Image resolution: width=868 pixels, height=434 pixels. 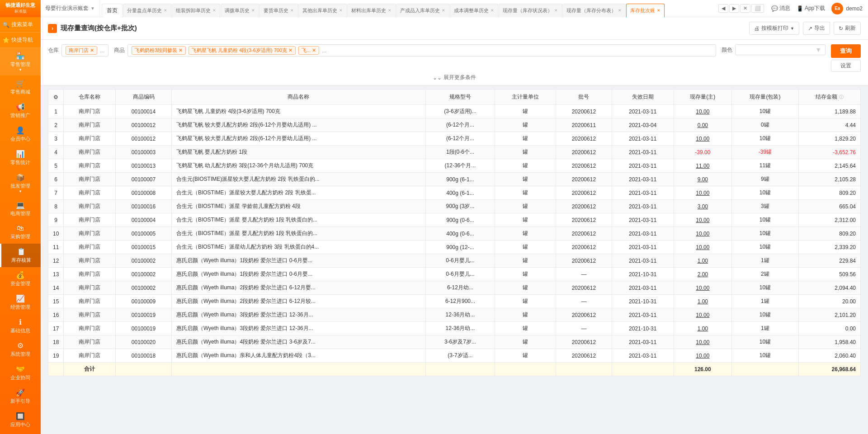 I want to click on table-row: 15南岸门店00100009惠氏启颜（Wyeth illuma）2段奶粉 爱尔兰…, so click(x=455, y=302).